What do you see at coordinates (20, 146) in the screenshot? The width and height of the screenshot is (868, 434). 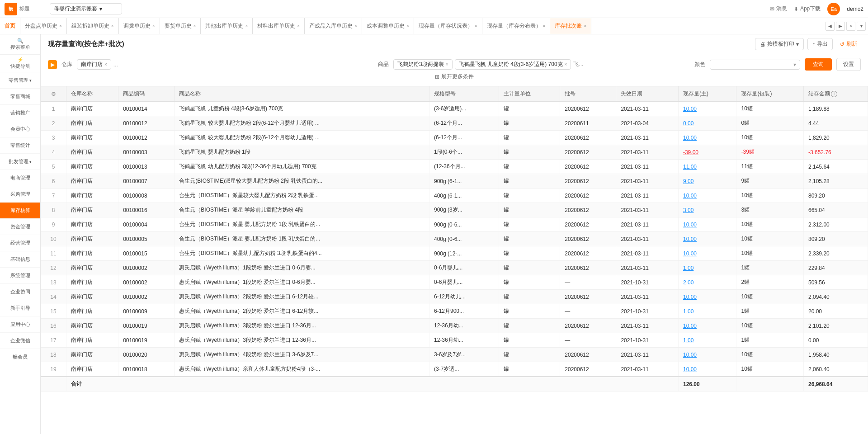 I see `sidebar-item-retail-stats: 零售统计` at bounding box center [20, 146].